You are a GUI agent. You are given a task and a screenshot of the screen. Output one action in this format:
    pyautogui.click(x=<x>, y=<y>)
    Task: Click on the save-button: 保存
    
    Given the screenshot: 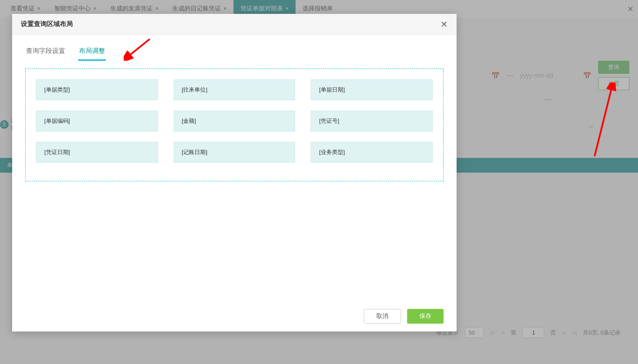 What is the action you would take?
    pyautogui.click(x=425, y=316)
    